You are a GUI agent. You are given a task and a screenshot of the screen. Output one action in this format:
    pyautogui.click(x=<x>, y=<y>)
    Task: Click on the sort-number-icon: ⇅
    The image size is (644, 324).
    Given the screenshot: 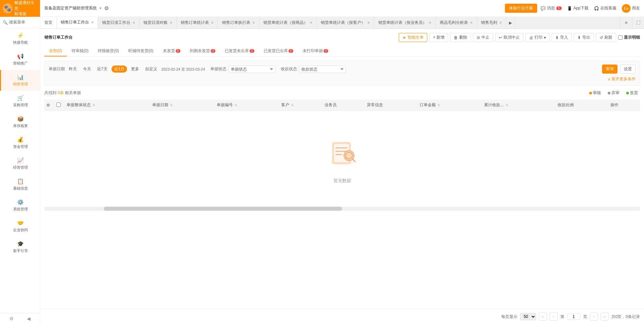 What is the action you would take?
    pyautogui.click(x=236, y=105)
    